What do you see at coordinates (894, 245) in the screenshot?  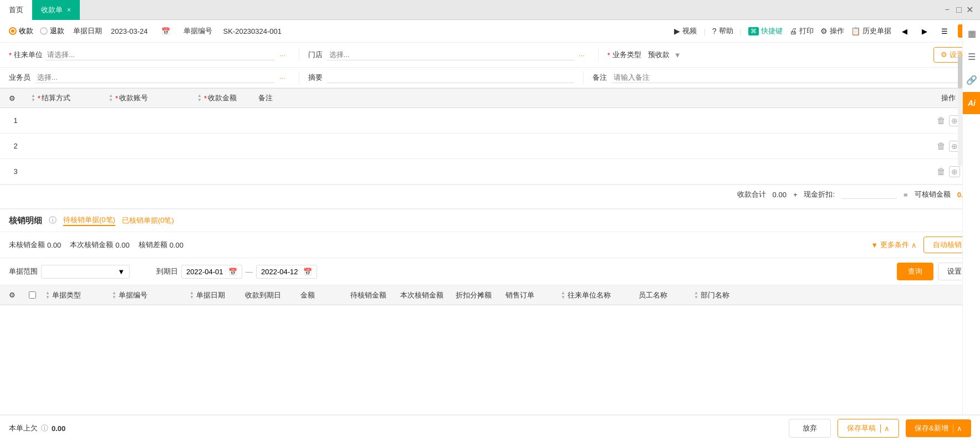 I see `more-conditions-btn: ▼ 更多条件 ∧` at bounding box center [894, 245].